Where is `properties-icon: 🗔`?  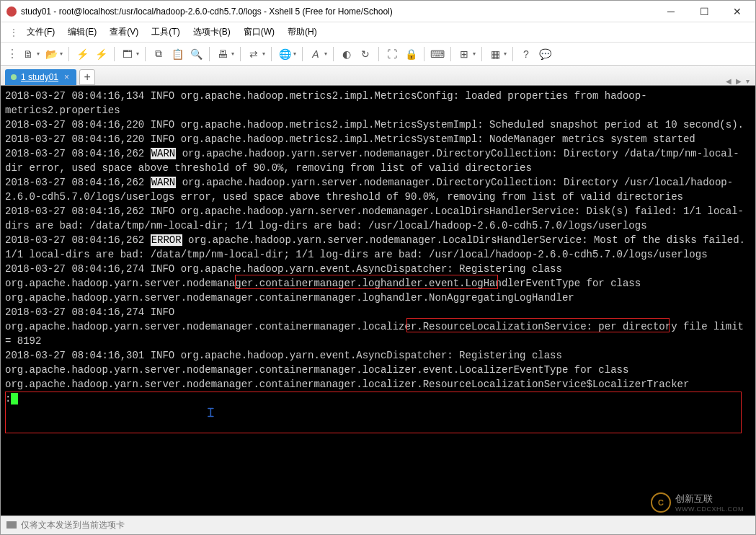 properties-icon: 🗔 is located at coordinates (128, 54).